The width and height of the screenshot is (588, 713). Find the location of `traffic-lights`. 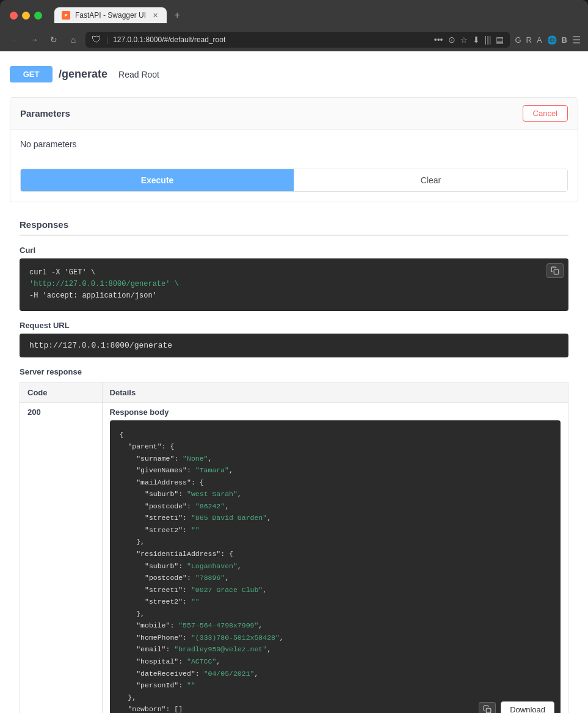

traffic-lights is located at coordinates (26, 16).